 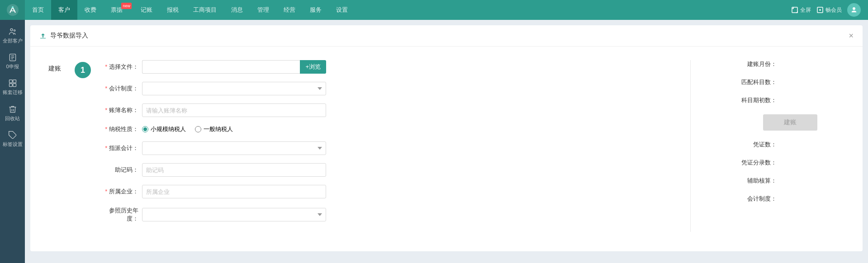 What do you see at coordinates (173, 10) in the screenshot?
I see `nav-tax: 报税` at bounding box center [173, 10].